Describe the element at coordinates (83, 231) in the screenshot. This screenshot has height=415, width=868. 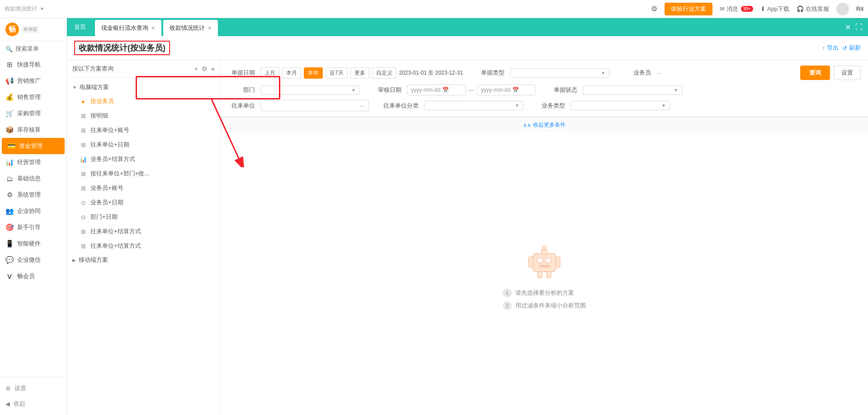
I see `tree-item-icon: ⊞` at that location.